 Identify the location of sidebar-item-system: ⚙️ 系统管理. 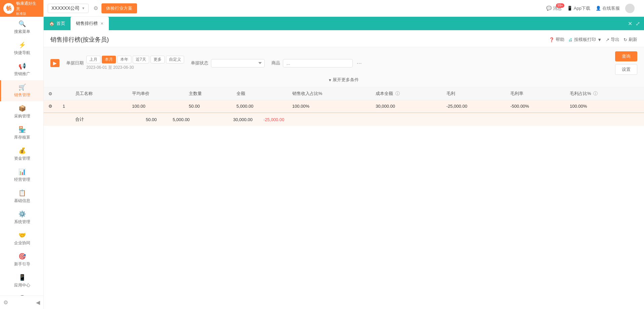
(22, 217).